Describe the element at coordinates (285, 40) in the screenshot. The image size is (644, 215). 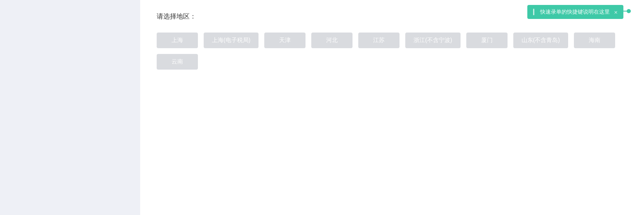
I see `region-button-tianjin: 天津` at that location.